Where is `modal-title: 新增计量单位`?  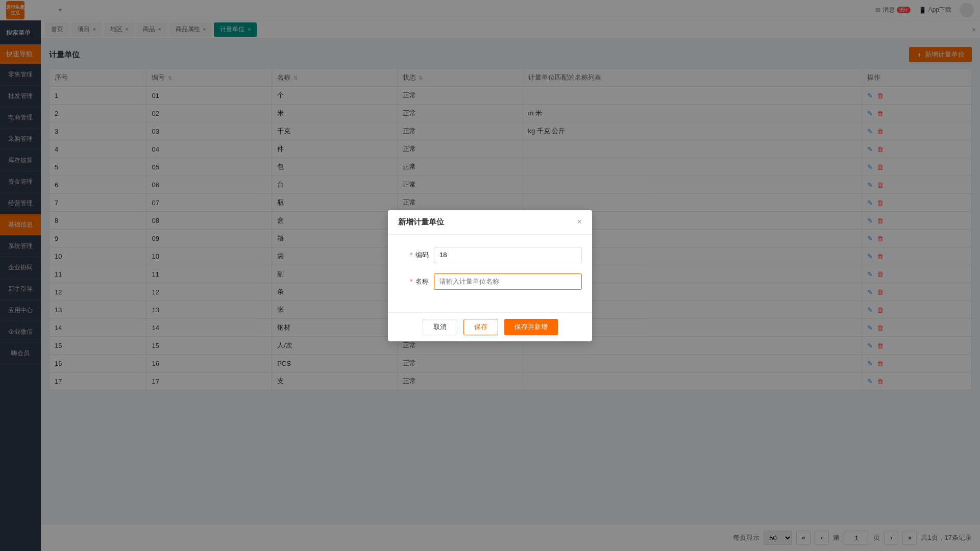
modal-title: 新增计量单位 is located at coordinates (421, 222).